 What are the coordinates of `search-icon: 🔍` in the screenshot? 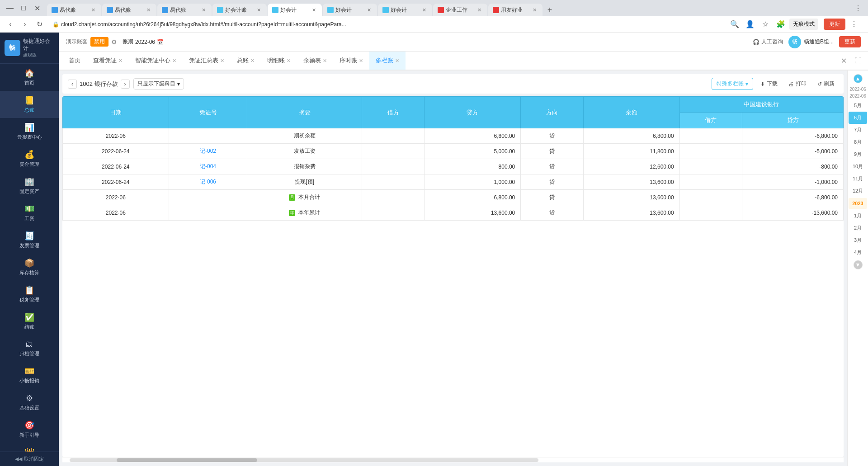 It's located at (735, 24).